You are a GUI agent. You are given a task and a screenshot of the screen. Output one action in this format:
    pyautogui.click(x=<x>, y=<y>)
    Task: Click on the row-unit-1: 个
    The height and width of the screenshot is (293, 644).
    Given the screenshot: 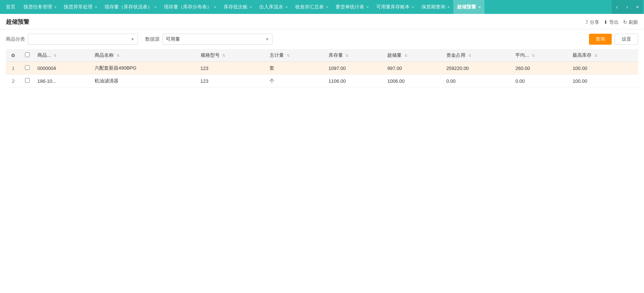 What is the action you would take?
    pyautogui.click(x=296, y=81)
    